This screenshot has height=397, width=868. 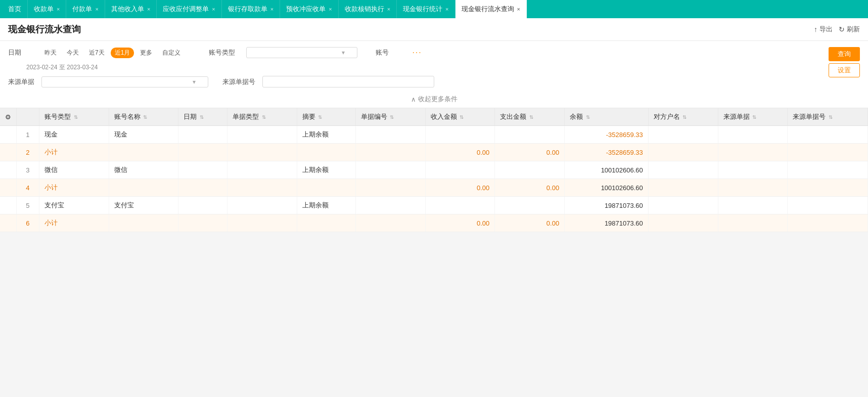 What do you see at coordinates (51, 53) in the screenshot?
I see `date-opt-yesterday: 昨天` at bounding box center [51, 53].